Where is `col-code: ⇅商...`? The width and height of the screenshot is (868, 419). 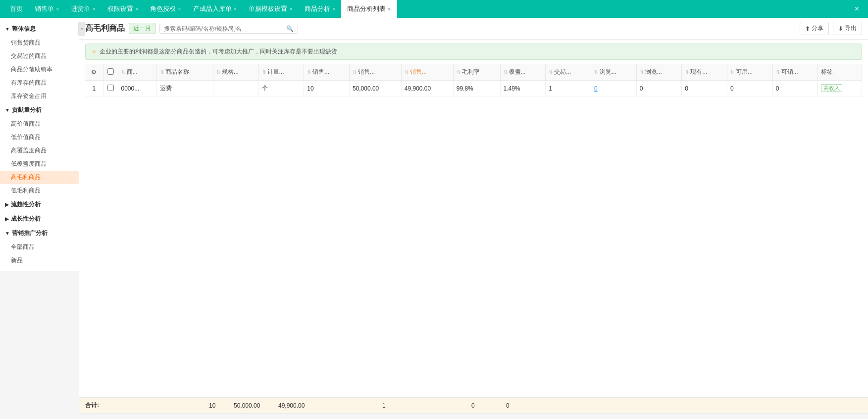
col-code: ⇅商... is located at coordinates (138, 72).